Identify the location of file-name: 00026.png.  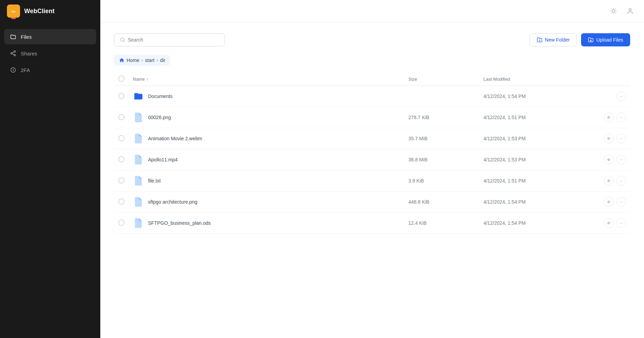
(159, 117).